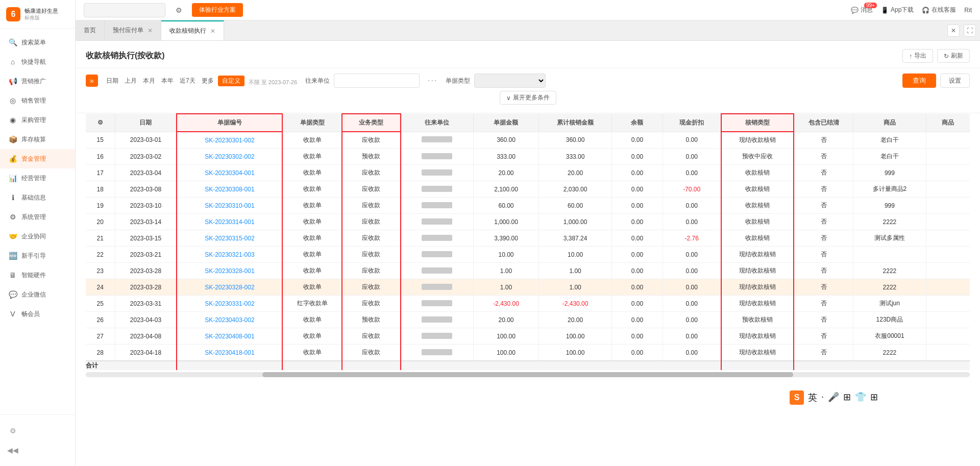  What do you see at coordinates (92, 81) in the screenshot?
I see `filter-toggle-btn: »` at bounding box center [92, 81].